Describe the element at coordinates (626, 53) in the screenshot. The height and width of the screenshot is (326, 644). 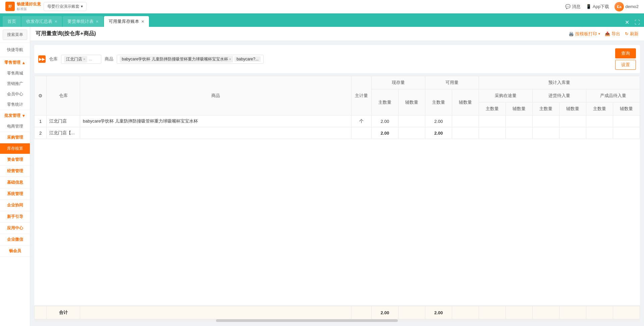
I see `query-btn: 查询` at that location.